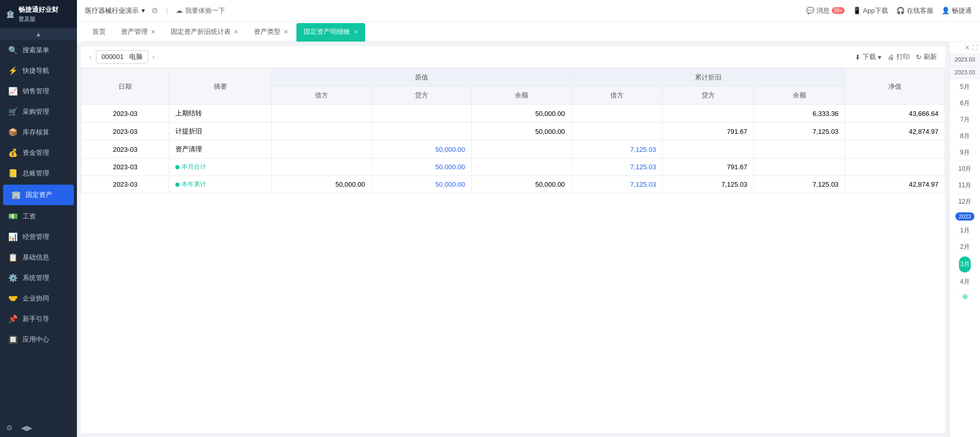 The height and width of the screenshot is (437, 980). I want to click on message-badge: 99+, so click(838, 10).